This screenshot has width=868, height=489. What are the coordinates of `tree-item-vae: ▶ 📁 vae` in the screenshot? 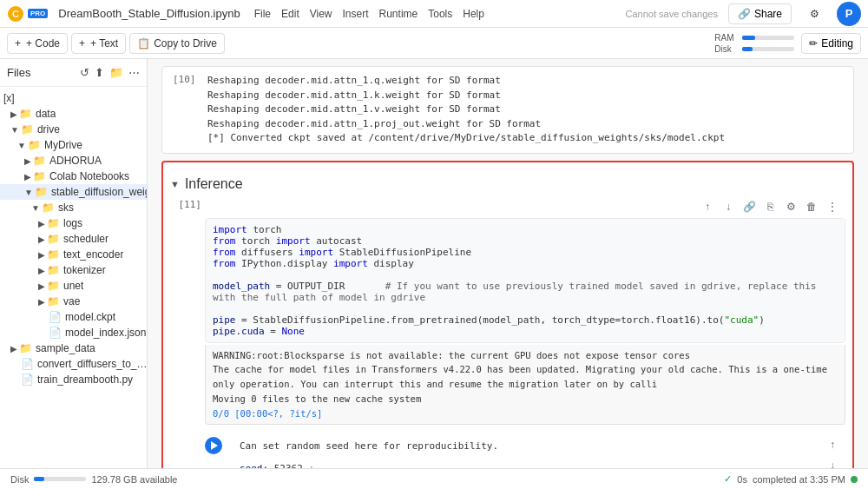 It's located at (73, 301).